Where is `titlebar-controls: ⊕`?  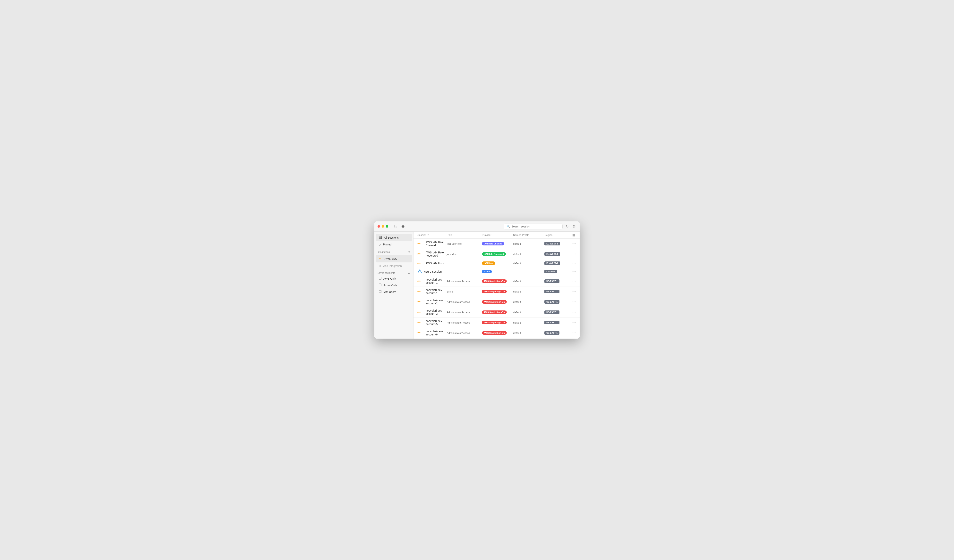 titlebar-controls: ⊕ is located at coordinates (403, 226).